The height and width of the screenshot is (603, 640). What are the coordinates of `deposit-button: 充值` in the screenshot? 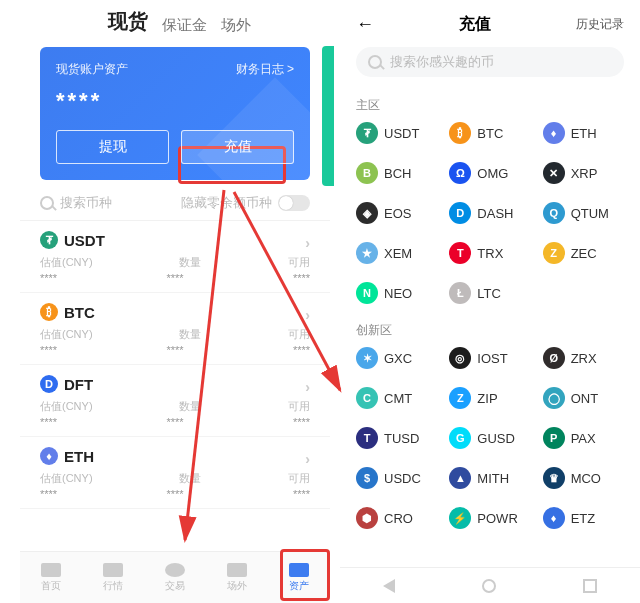 It's located at (238, 147).